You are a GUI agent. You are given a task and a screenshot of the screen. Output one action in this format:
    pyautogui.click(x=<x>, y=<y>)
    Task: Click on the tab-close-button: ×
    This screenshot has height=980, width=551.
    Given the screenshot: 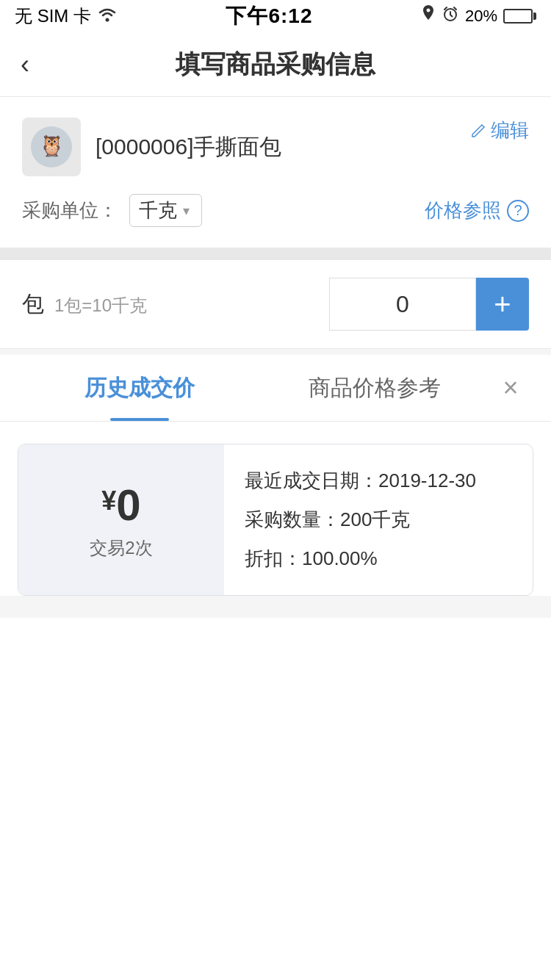 What is the action you would take?
    pyautogui.click(x=511, y=388)
    